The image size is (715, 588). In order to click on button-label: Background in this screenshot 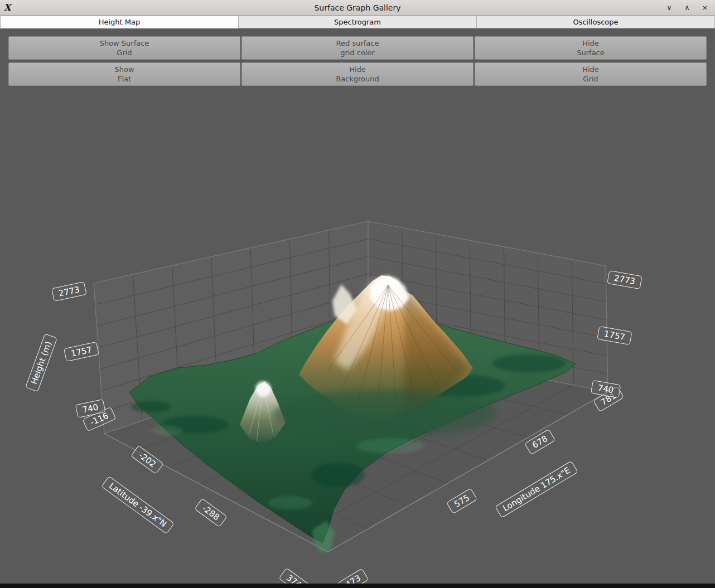, I will do `click(358, 79)`.